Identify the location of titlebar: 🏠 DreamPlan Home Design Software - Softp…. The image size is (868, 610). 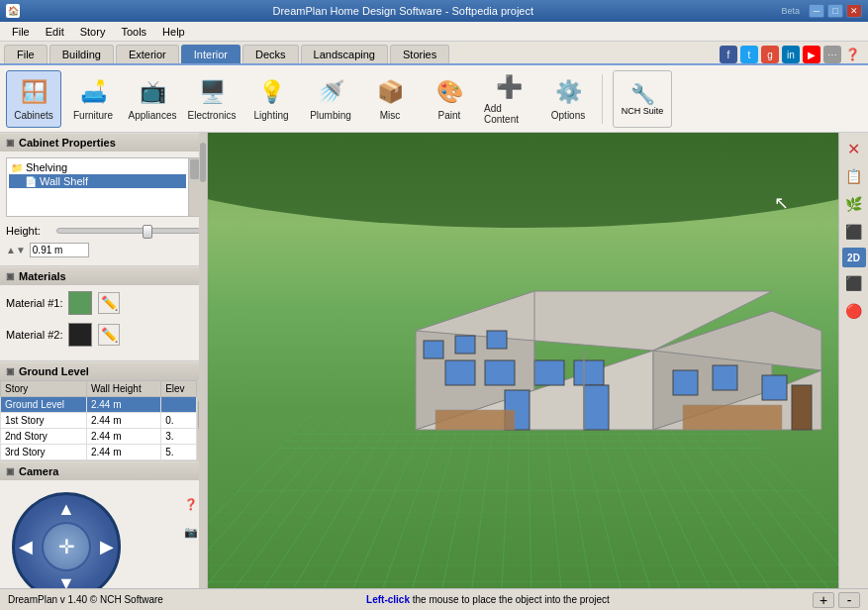
(434, 11).